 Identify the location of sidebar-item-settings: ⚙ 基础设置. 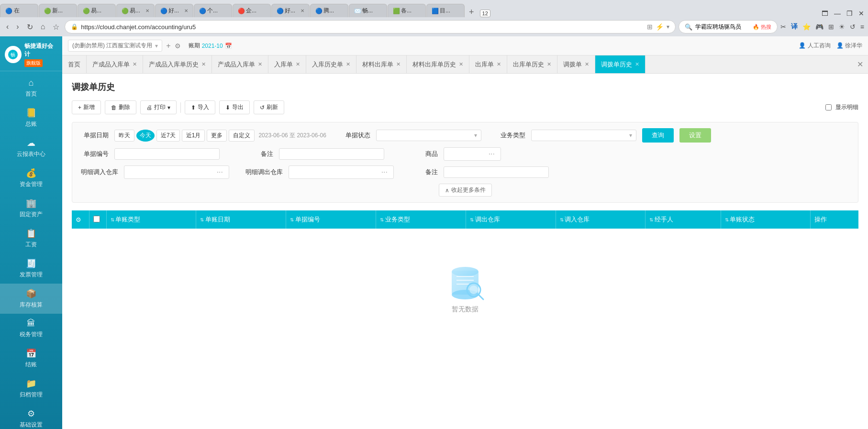
(31, 416).